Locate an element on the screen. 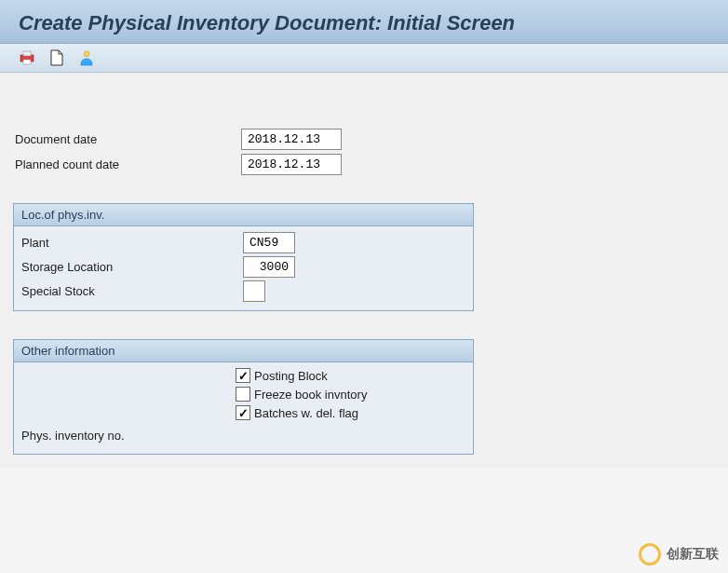 The height and width of the screenshot is (573, 728). special-stock-label: Special Stock is located at coordinates (131, 291).